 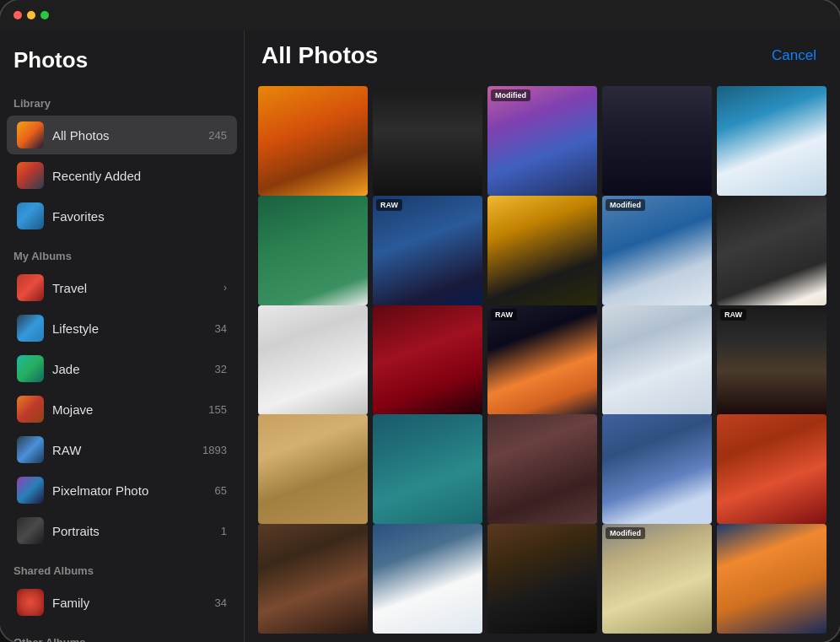 What do you see at coordinates (218, 410) in the screenshot?
I see `sidebar-count-mojave: 155` at bounding box center [218, 410].